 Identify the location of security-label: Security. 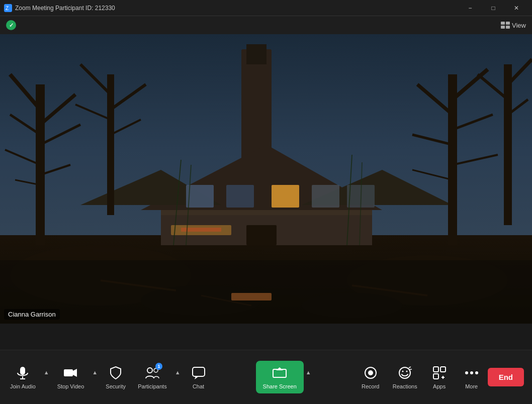
(116, 386).